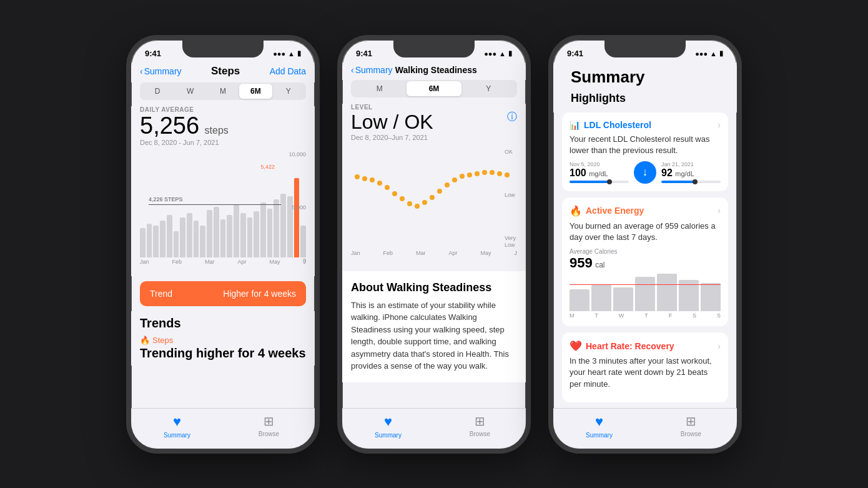 The height and width of the screenshot is (488, 868). Describe the element at coordinates (145, 340) in the screenshot. I see `fire-icon: 🔥` at that location.